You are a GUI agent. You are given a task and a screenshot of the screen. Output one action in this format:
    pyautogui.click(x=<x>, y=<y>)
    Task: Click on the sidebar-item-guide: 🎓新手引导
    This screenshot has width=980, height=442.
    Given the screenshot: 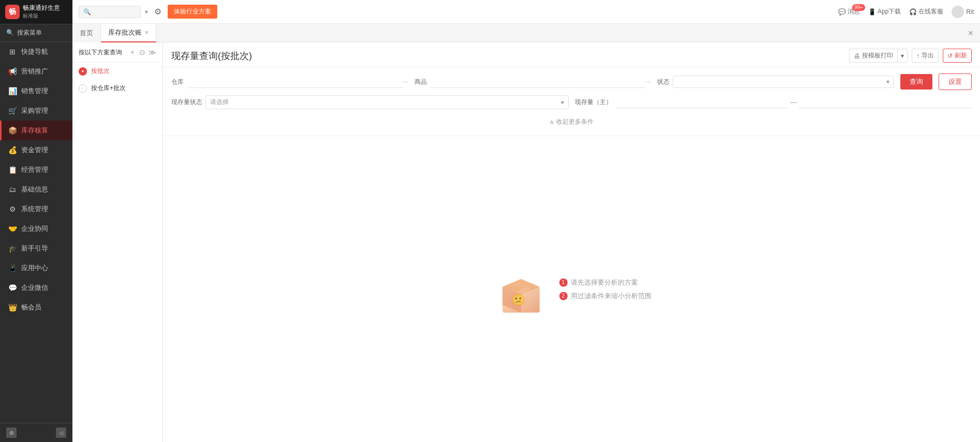 What is the action you would take?
    pyautogui.click(x=36, y=248)
    